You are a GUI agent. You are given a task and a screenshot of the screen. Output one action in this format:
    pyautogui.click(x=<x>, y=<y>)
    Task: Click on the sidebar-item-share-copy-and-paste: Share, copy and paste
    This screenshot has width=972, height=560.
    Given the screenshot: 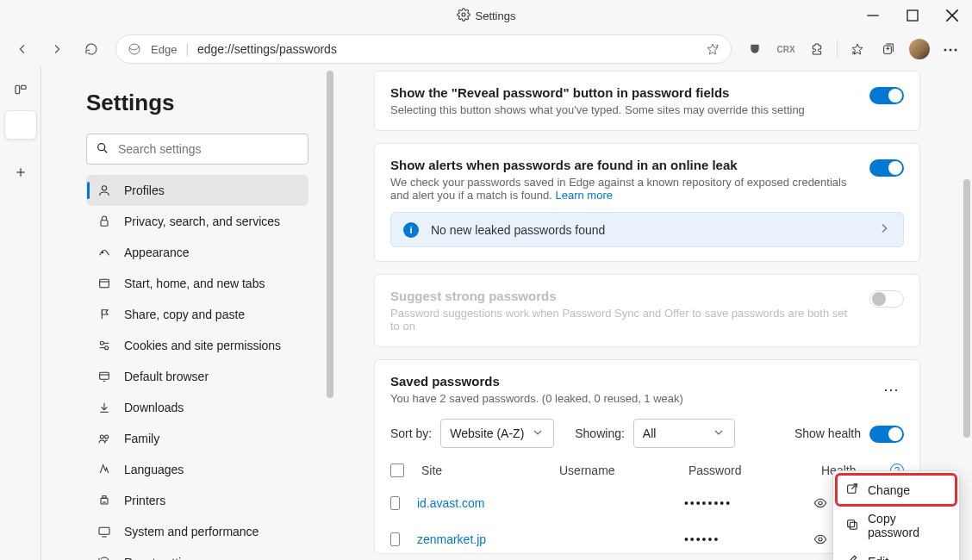 What is the action you would take?
    pyautogui.click(x=197, y=314)
    